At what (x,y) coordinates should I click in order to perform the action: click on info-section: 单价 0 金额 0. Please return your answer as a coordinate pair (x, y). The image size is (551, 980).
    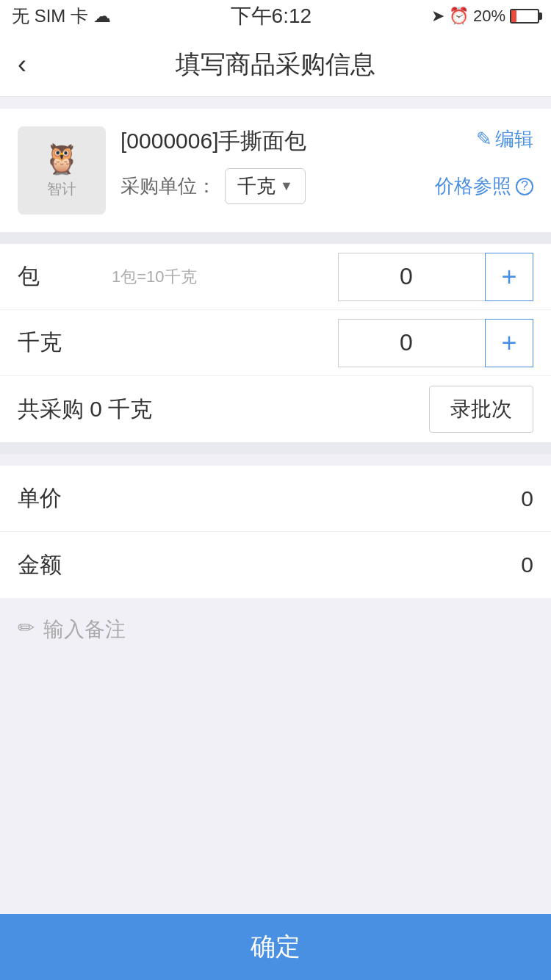
    Looking at the image, I should click on (276, 532).